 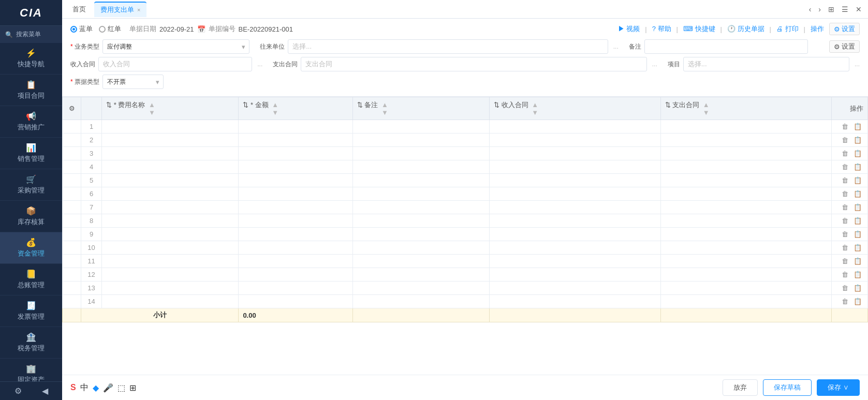 What do you see at coordinates (139, 10) in the screenshot?
I see `tab-close-icon: ×` at bounding box center [139, 10].